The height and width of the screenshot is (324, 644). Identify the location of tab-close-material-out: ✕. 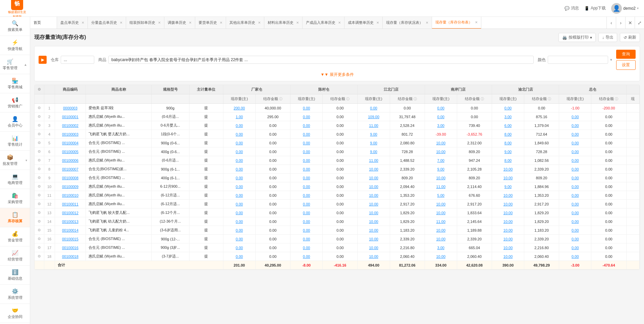
(298, 23).